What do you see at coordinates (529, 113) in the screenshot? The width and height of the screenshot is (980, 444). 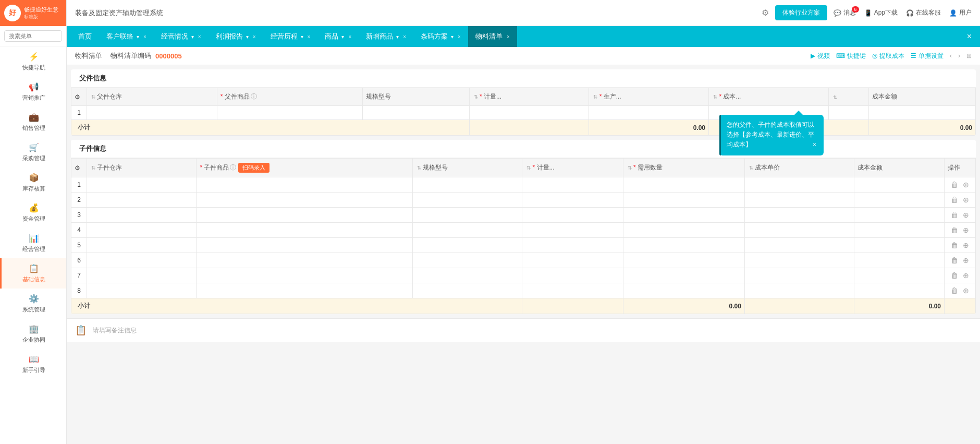 I see `parent-unit-cell` at bounding box center [529, 113].